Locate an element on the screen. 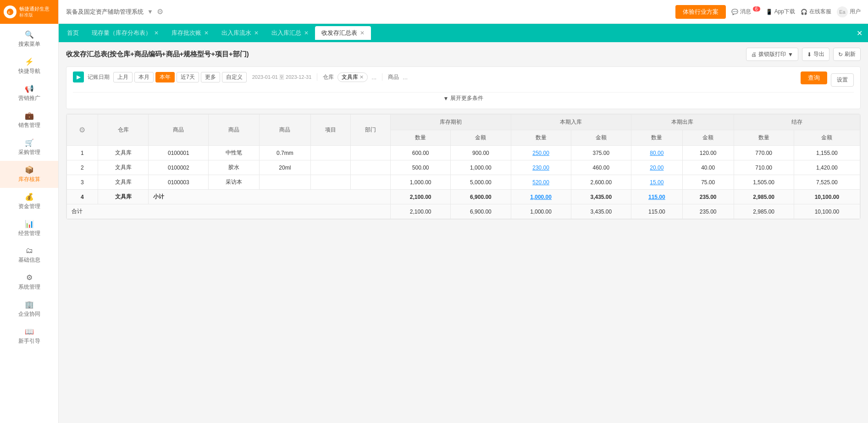  tab-home: 首页 is located at coordinates (73, 33).